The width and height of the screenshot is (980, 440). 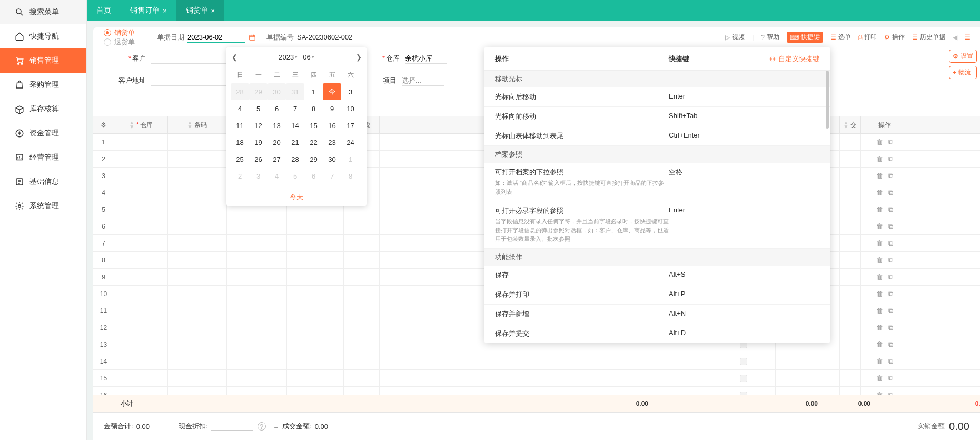 What do you see at coordinates (104, 125) in the screenshot?
I see `col-head-0: ⚙` at bounding box center [104, 125].